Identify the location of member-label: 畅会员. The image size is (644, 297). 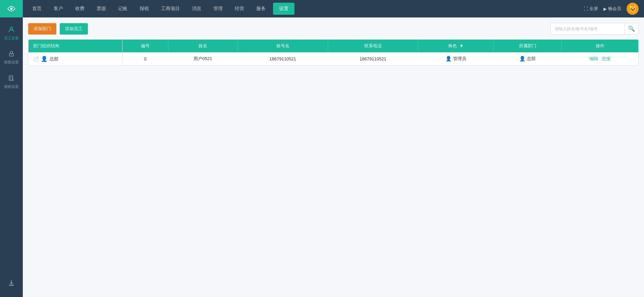
(614, 9).